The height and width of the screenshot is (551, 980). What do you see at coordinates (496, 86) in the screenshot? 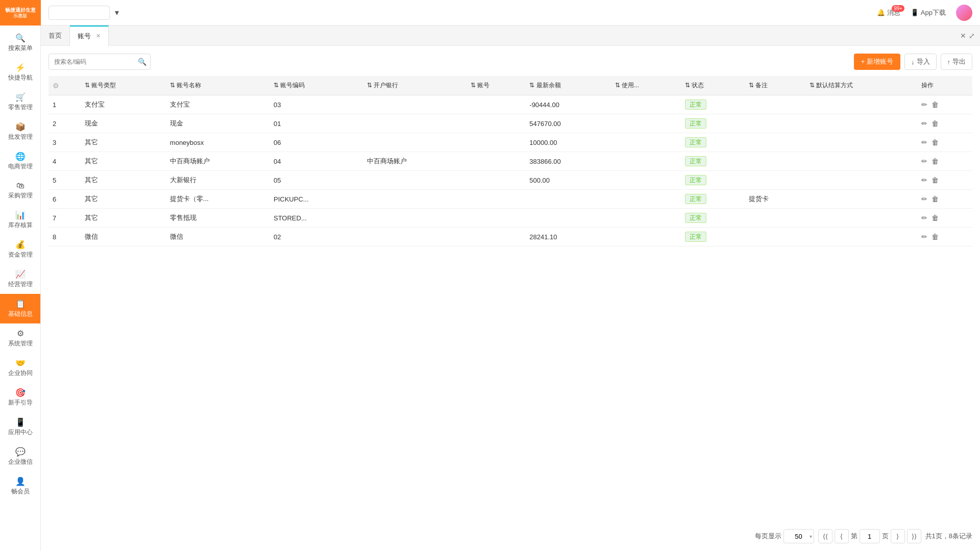
I see `col-account: ⇅ 账号` at bounding box center [496, 86].